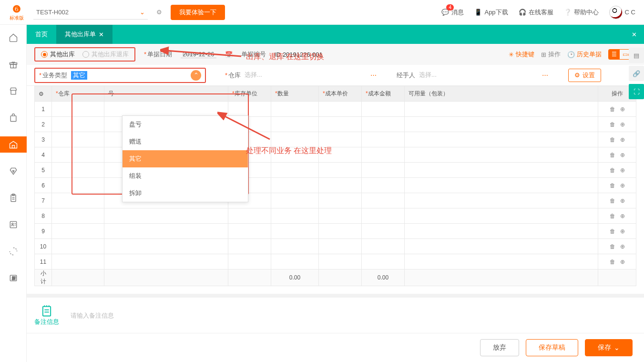 This screenshot has width=644, height=362. I want to click on business-type-field: *业务类型 其它 ⌃, so click(120, 75).